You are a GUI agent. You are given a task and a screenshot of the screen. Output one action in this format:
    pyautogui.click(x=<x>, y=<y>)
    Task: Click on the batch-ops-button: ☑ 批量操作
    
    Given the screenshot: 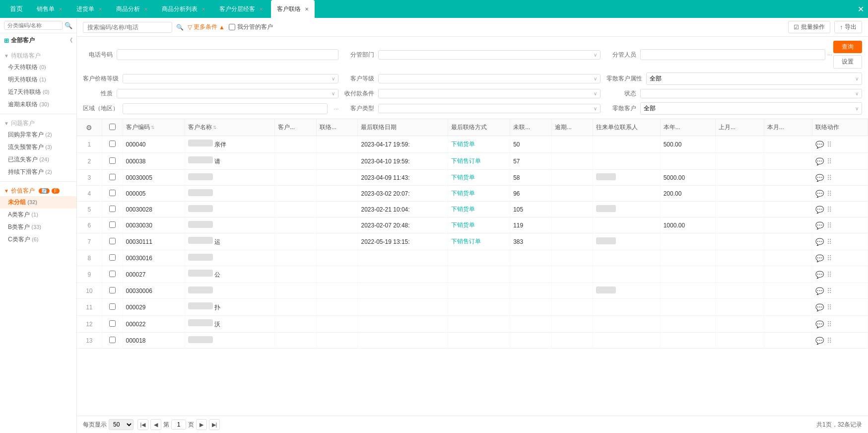 What is the action you would take?
    pyautogui.click(x=809, y=27)
    